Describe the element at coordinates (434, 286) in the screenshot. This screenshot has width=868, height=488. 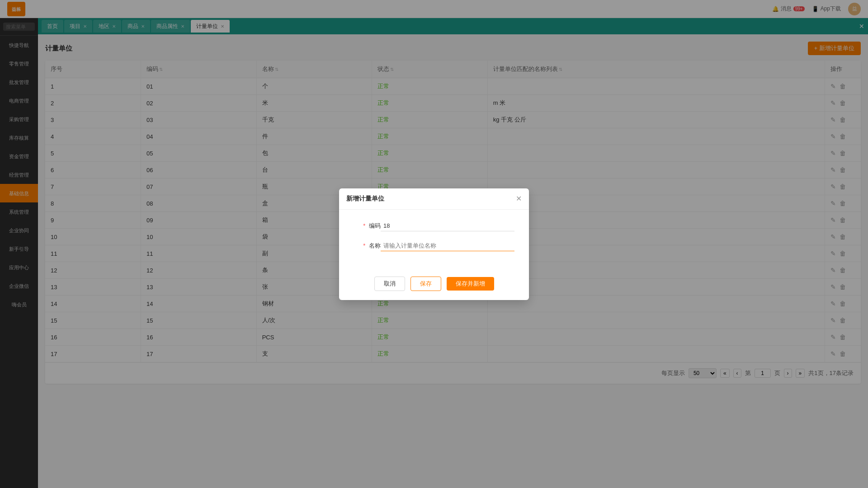
I see `modal-footer: 取消 保存 保存并新增` at that location.